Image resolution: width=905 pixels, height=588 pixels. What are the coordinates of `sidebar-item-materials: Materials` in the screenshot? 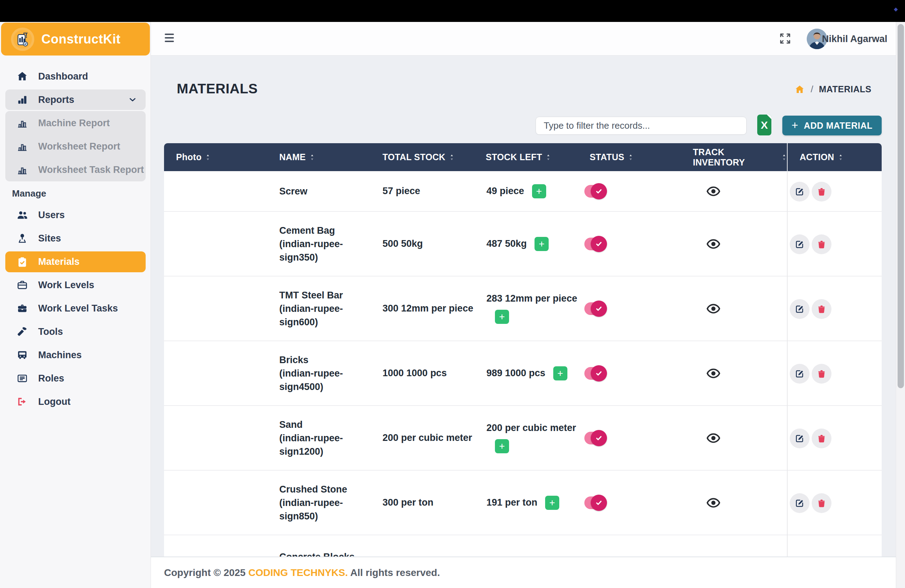 It's located at (75, 262).